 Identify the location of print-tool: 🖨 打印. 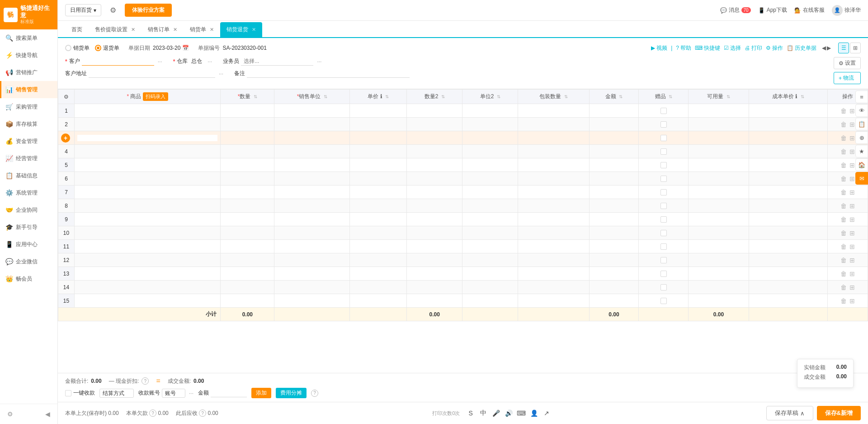
(753, 48).